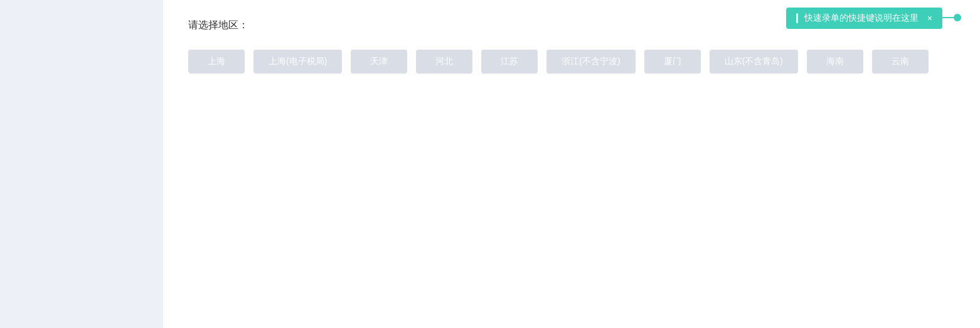  Describe the element at coordinates (444, 62) in the screenshot. I see `region-button-hebei: 河北` at that location.